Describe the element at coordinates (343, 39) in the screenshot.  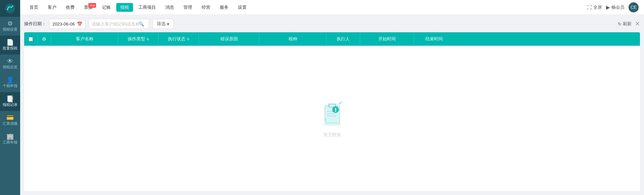
I see `th-executor: 执行人` at that location.